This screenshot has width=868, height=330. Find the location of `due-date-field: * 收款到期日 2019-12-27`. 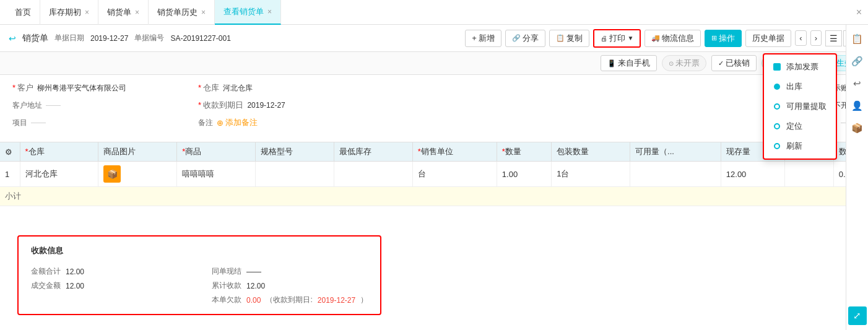

due-date-field: * 收款到期日 2019-12-27 is located at coordinates (285, 105).